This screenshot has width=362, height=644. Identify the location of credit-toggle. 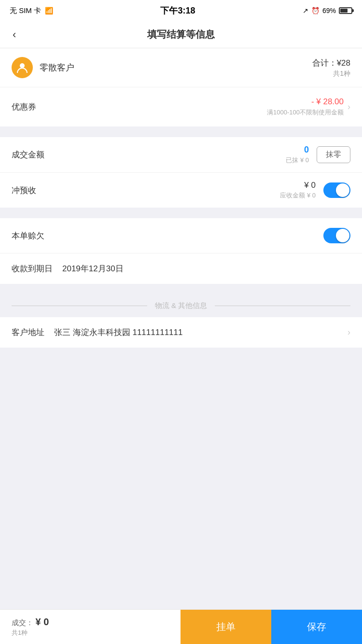
(337, 236).